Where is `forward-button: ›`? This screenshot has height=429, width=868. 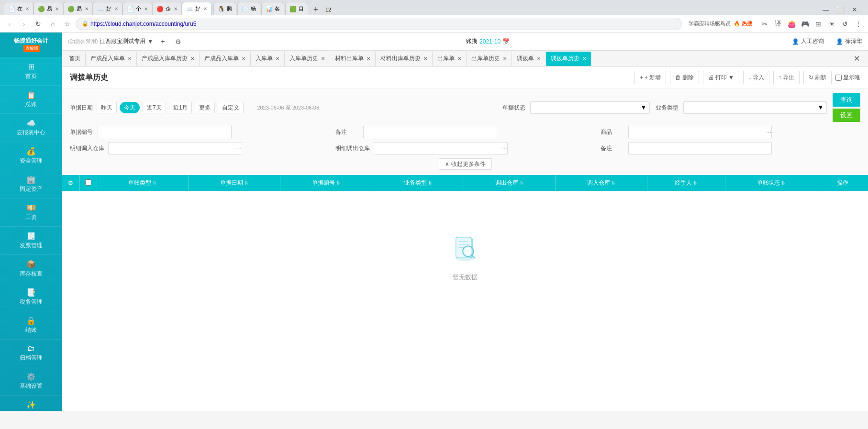
forward-button: › is located at coordinates (24, 24).